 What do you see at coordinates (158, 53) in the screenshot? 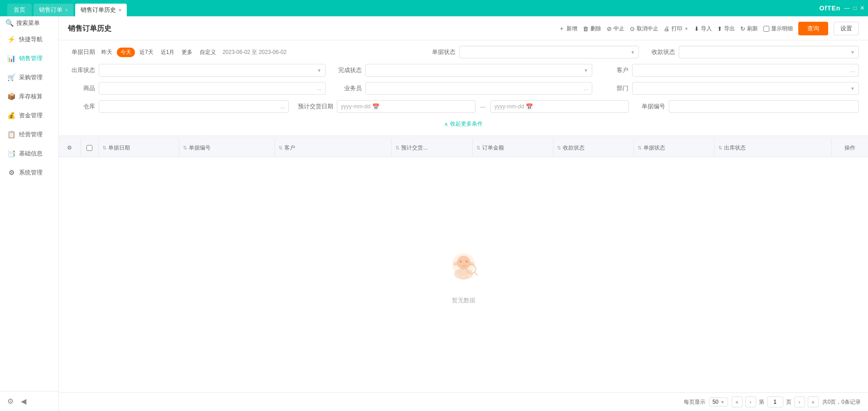
I see `date-pills: 昨天 今天 近7天 近1月 更多 自定义` at bounding box center [158, 53].